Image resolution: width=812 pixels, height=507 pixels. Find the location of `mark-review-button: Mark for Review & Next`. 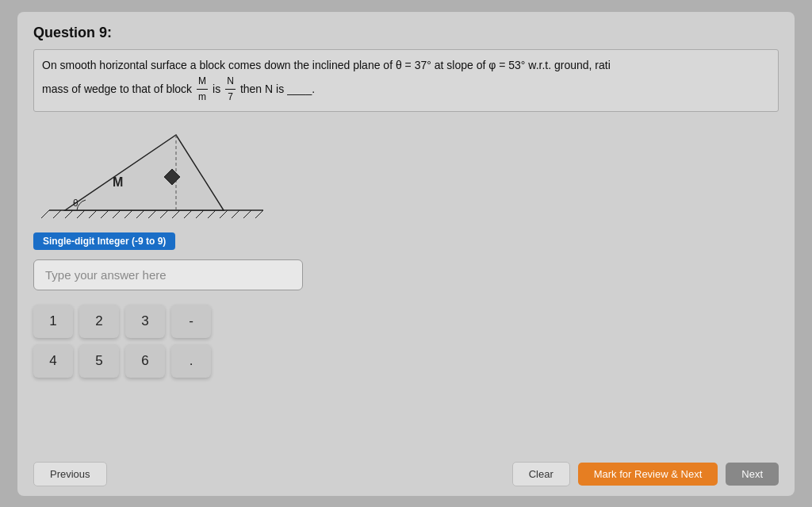

mark-review-button: Mark for Review & Next is located at coordinates (649, 474).